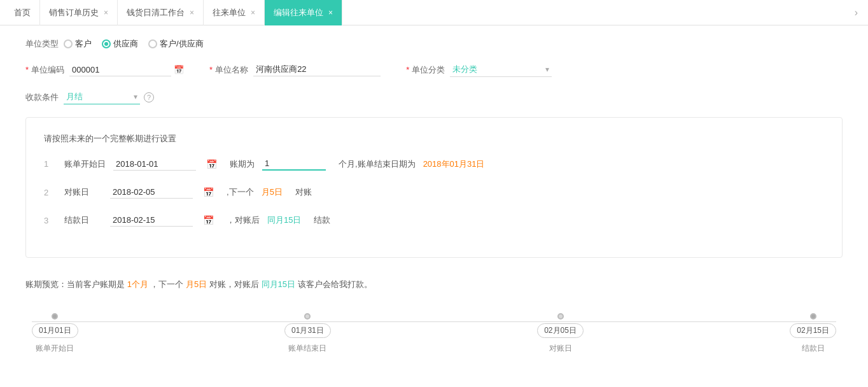  I want to click on unit-category-select: 未分类 ▾, so click(501, 70).